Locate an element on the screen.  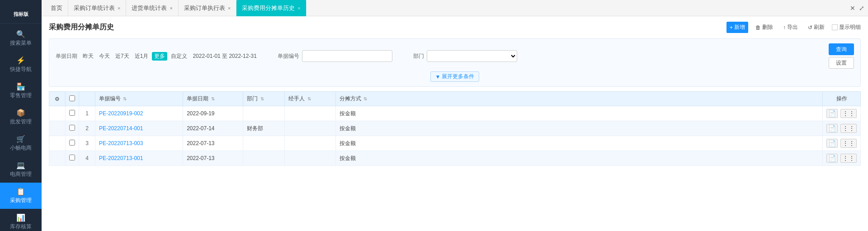
export-button: ↑ 导出 is located at coordinates (790, 27).